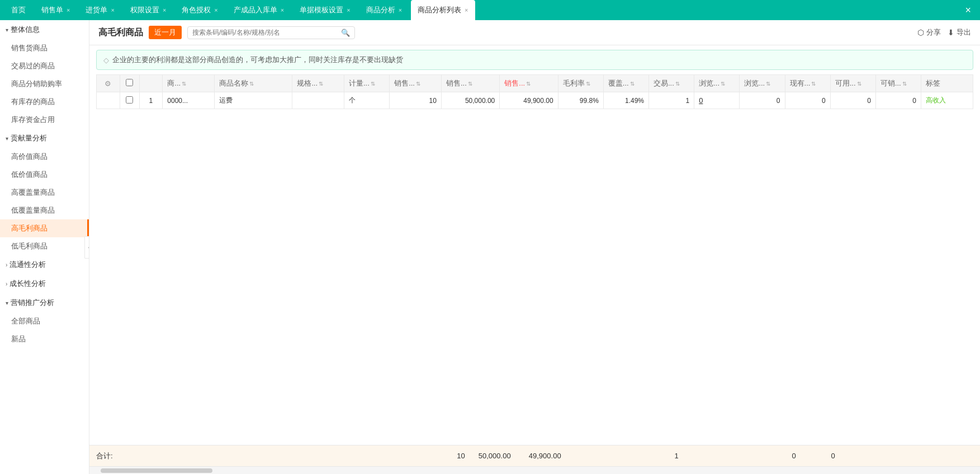  What do you see at coordinates (189, 101) in the screenshot?
I see `row-code: 0000...` at bounding box center [189, 101].